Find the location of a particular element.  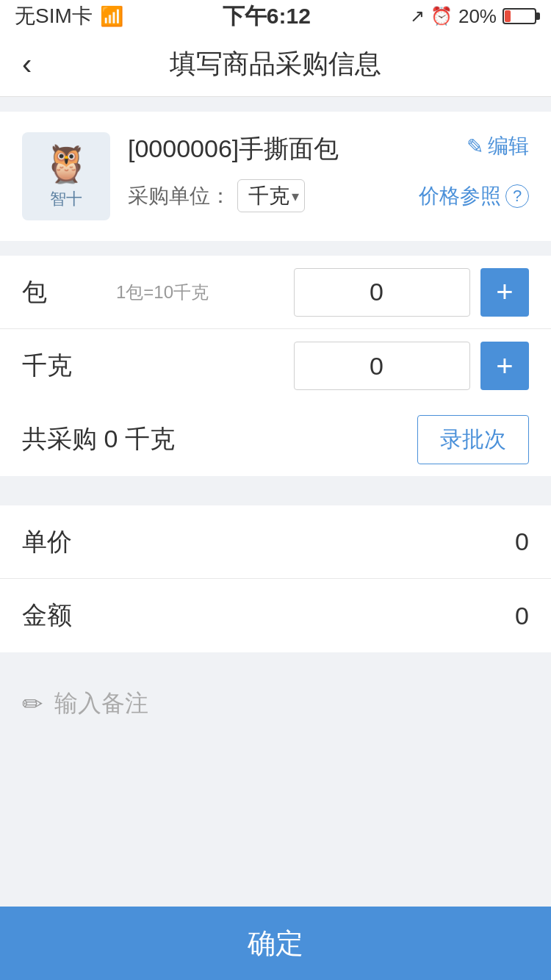

price-ref-help-icon: ? is located at coordinates (517, 196).